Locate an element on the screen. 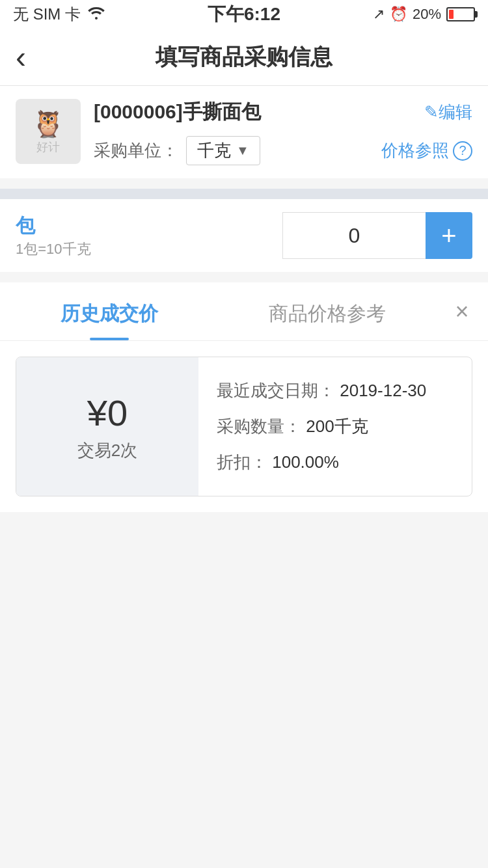 The height and width of the screenshot is (868, 488). plus-icon: + is located at coordinates (449, 236).